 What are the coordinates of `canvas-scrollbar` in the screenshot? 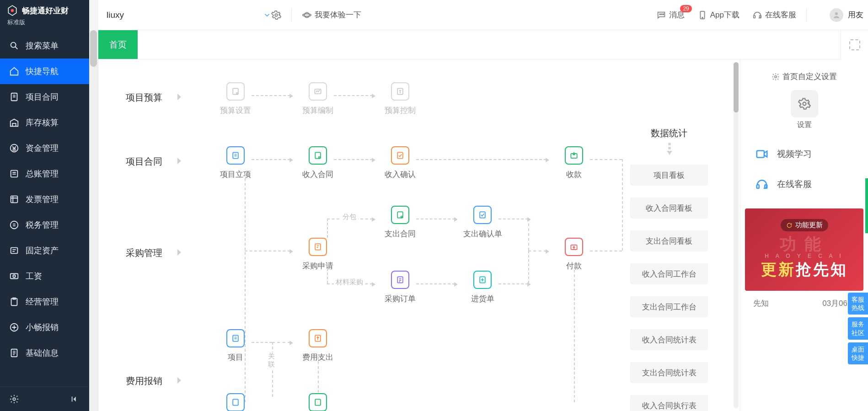 It's located at (736, 235).